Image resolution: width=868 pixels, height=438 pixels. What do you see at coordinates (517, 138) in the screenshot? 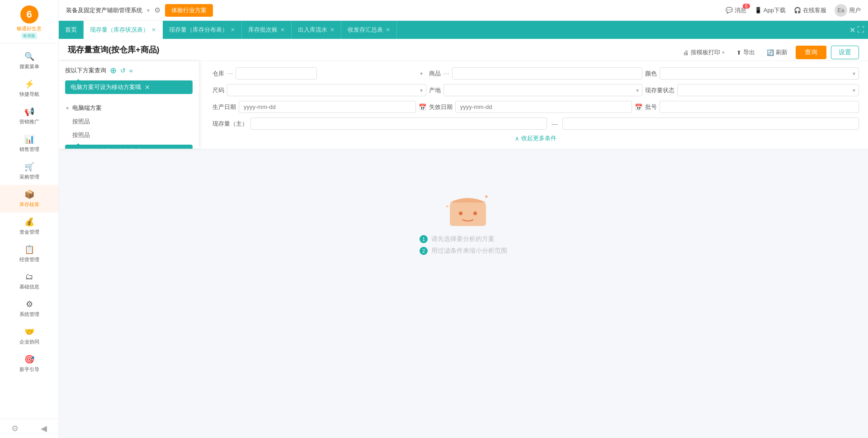
I see `collapse-chevron-icon: ∧` at bounding box center [517, 138].